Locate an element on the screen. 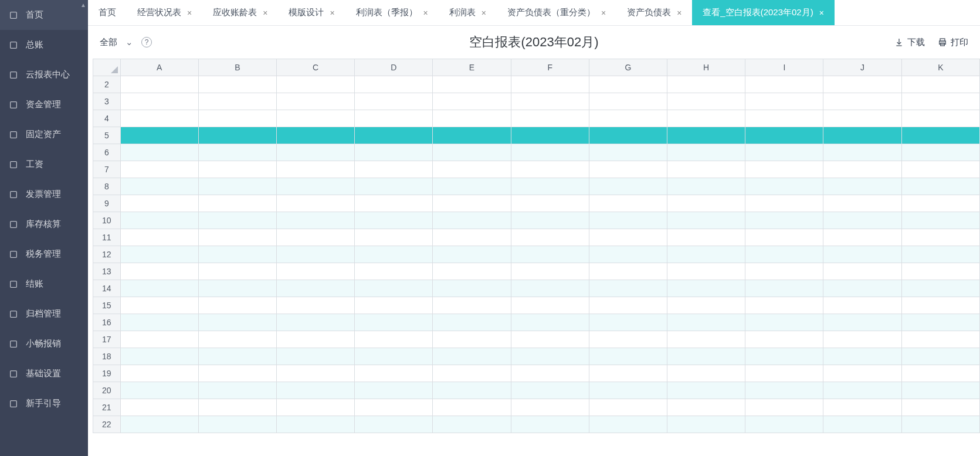  row-header-13: 13 is located at coordinates (107, 272).